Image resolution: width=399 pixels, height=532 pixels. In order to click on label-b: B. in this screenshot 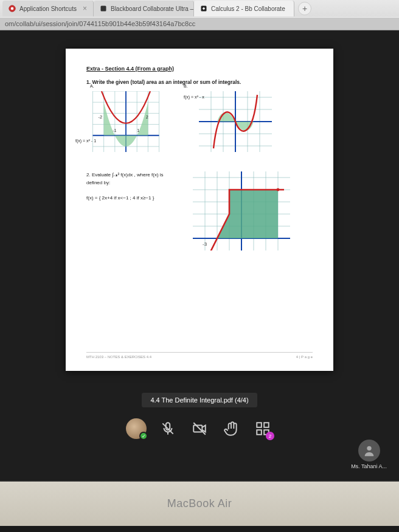, I will do `click(186, 86)`.